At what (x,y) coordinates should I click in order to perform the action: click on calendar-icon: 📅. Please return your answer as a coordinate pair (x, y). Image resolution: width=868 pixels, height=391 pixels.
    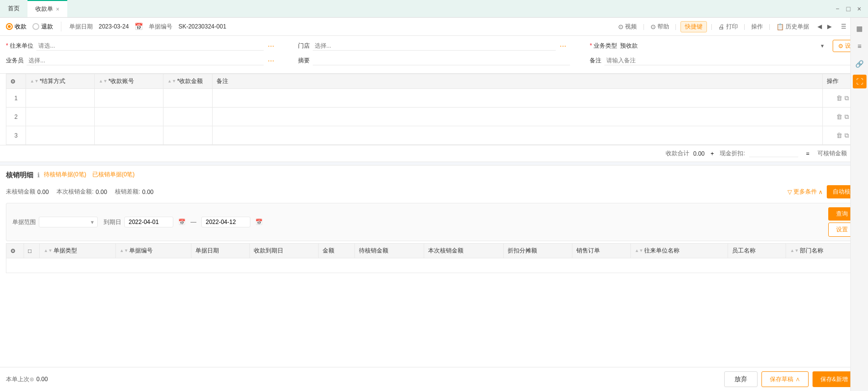
    Looking at the image, I should click on (138, 27).